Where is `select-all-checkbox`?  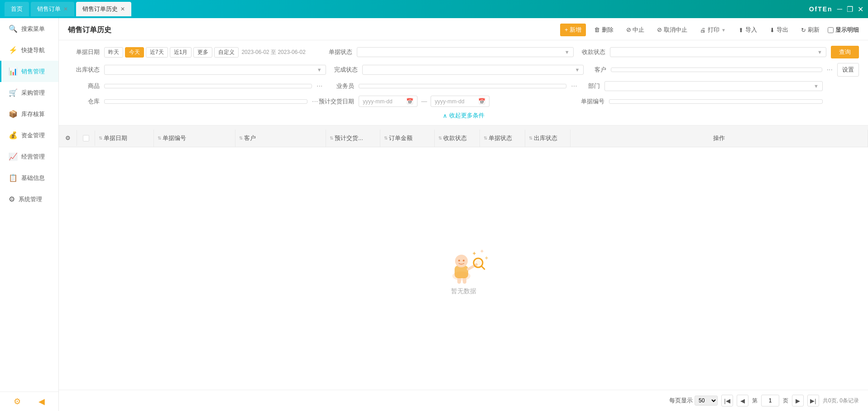 select-all-checkbox is located at coordinates (86, 138).